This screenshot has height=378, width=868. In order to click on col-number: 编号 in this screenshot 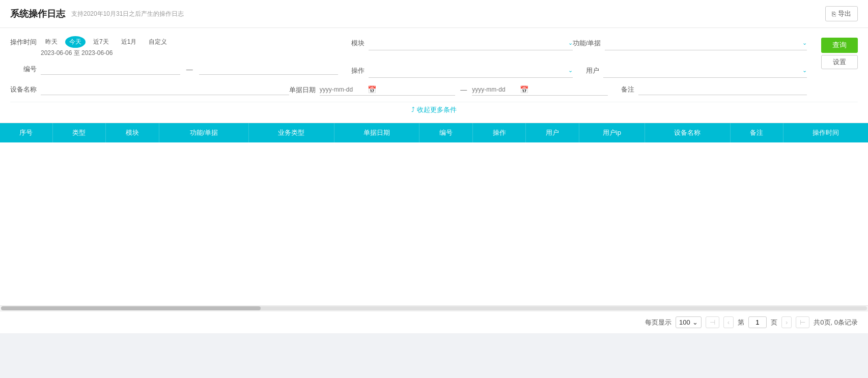, I will do `click(446, 133)`.